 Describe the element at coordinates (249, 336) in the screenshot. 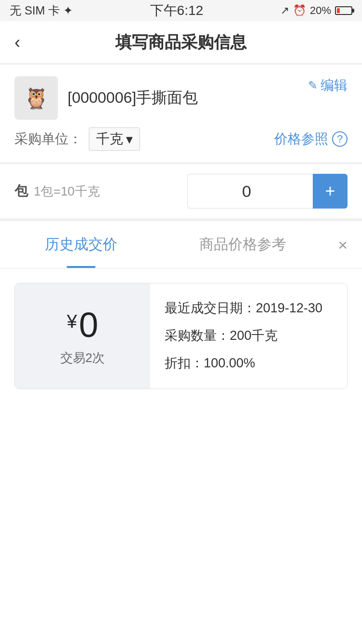

I see `purchase-qty-row: 采购数量：200千克` at that location.